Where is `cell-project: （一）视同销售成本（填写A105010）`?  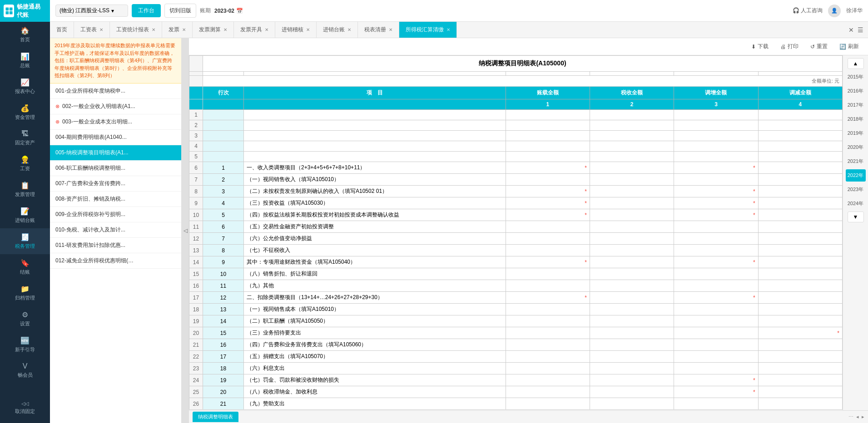 cell-project: （一）视同销售成本（填写A105010） is located at coordinates (375, 310).